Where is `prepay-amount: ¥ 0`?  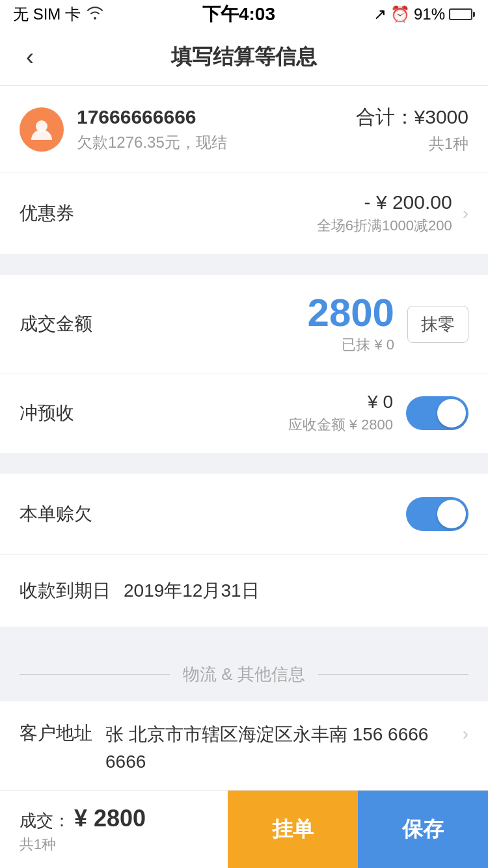
prepay-amount: ¥ 0 is located at coordinates (341, 402).